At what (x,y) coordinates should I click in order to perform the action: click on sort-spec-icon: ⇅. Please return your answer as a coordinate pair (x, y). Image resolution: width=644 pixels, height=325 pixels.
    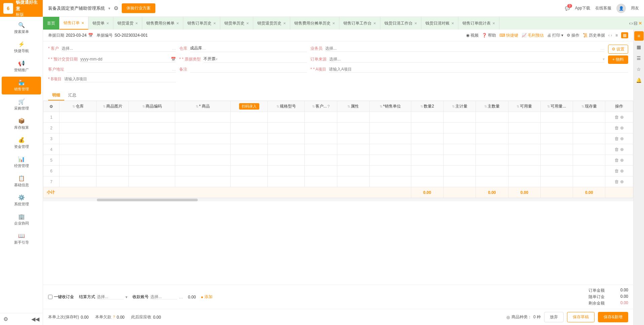
    Looking at the image, I should click on (278, 106).